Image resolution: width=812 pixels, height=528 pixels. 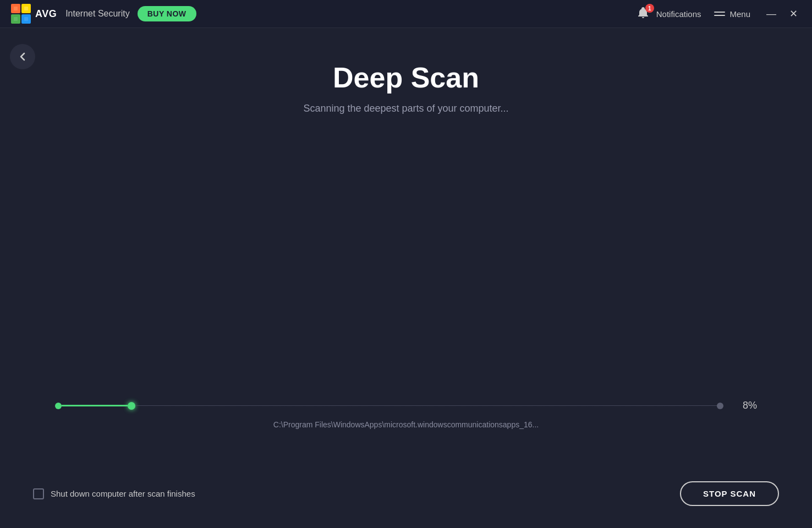 I want to click on avg-logo-icon, so click(x=21, y=14).